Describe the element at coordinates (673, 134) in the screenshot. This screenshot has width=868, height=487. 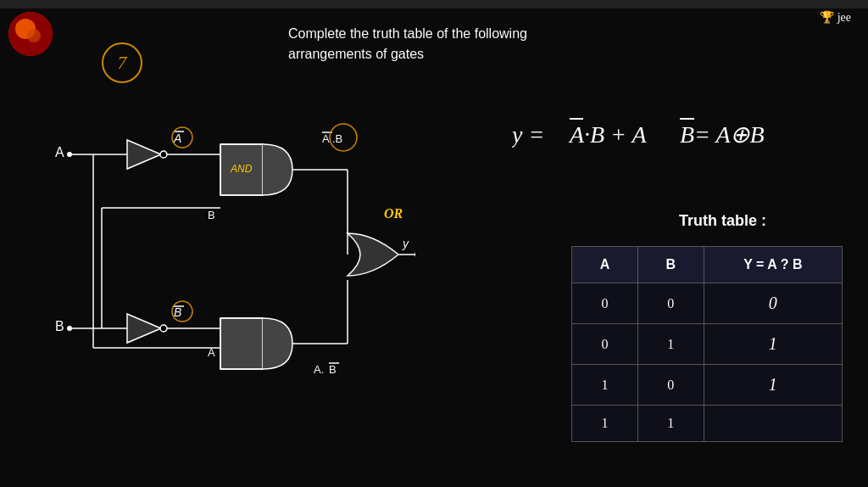
I see `formula-area: y = A ·B + A B = A⊕B` at that location.